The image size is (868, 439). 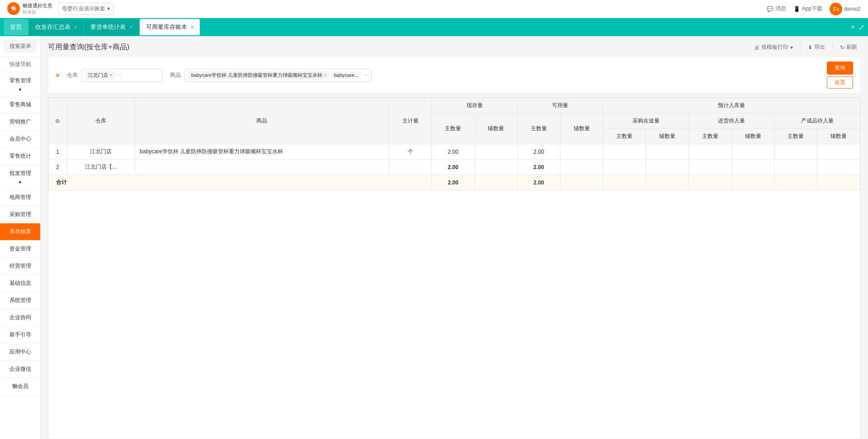 I want to click on message-btn: 💬 消息, so click(x=777, y=9).